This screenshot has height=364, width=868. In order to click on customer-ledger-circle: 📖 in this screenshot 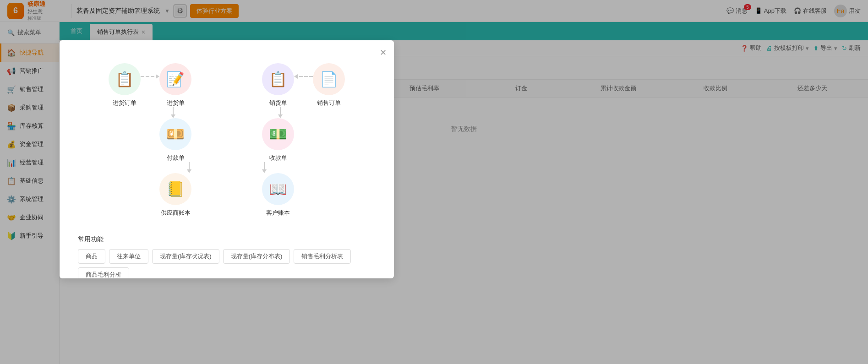, I will do `click(278, 189)`.